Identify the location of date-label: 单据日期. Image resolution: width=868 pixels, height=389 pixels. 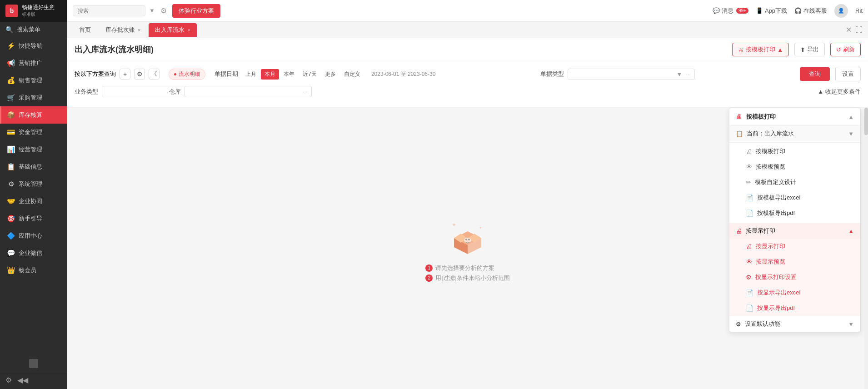
(226, 74).